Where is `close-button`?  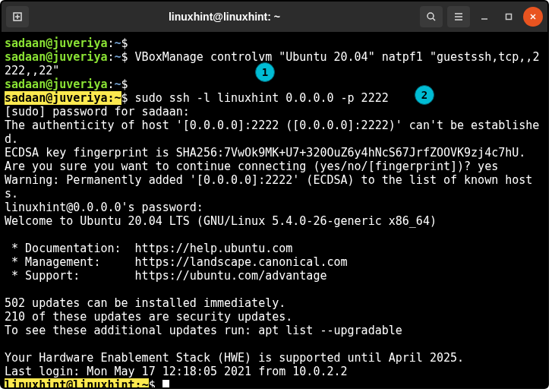
close-button is located at coordinates (533, 17).